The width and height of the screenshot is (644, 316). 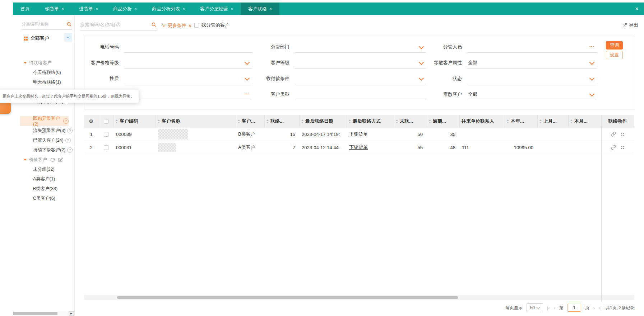 What do you see at coordinates (44, 189) in the screenshot?
I see `tree-item-class-b: B类客户(33)` at bounding box center [44, 189].